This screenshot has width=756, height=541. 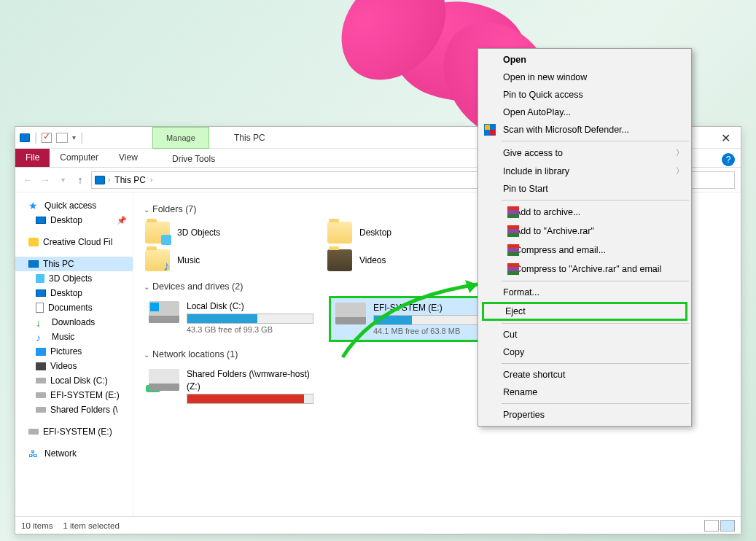 What do you see at coordinates (79, 157) in the screenshot?
I see `tab-computer: Computer` at bounding box center [79, 157].